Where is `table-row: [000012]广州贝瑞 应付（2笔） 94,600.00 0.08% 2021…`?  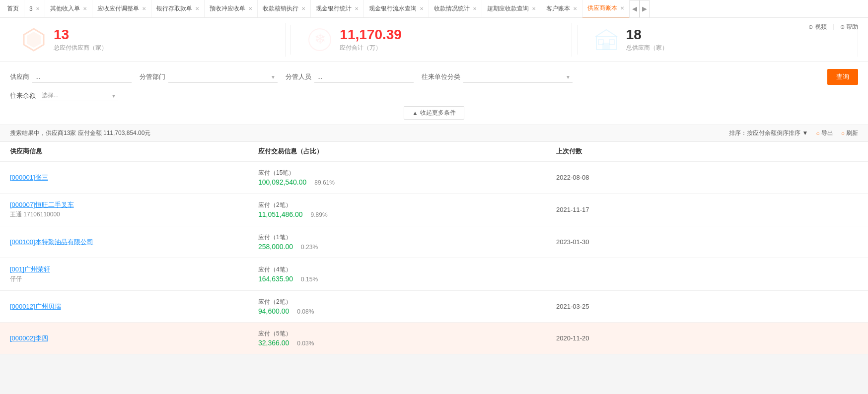 table-row: [000012]广州贝瑞 应付（2笔） 94,600.00 0.08% 2021… is located at coordinates (434, 307).